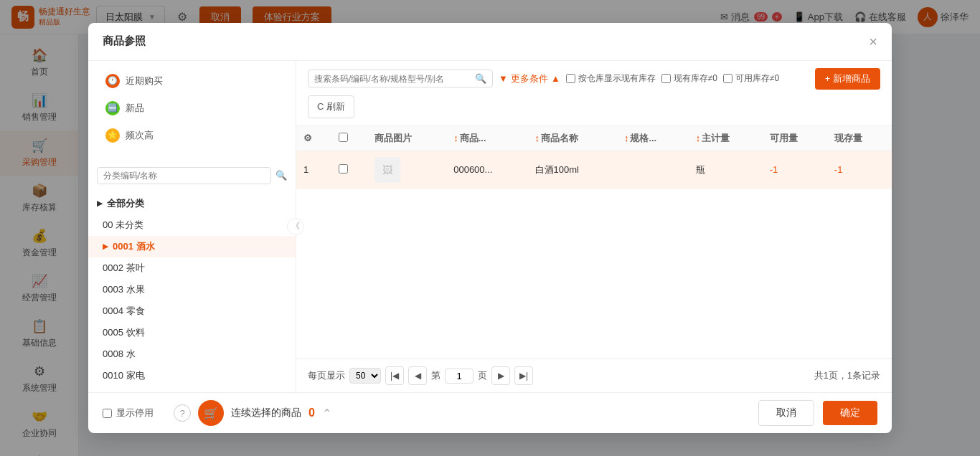 The width and height of the screenshot is (980, 456). What do you see at coordinates (343, 169) in the screenshot?
I see `row-select-checkbox` at bounding box center [343, 169].